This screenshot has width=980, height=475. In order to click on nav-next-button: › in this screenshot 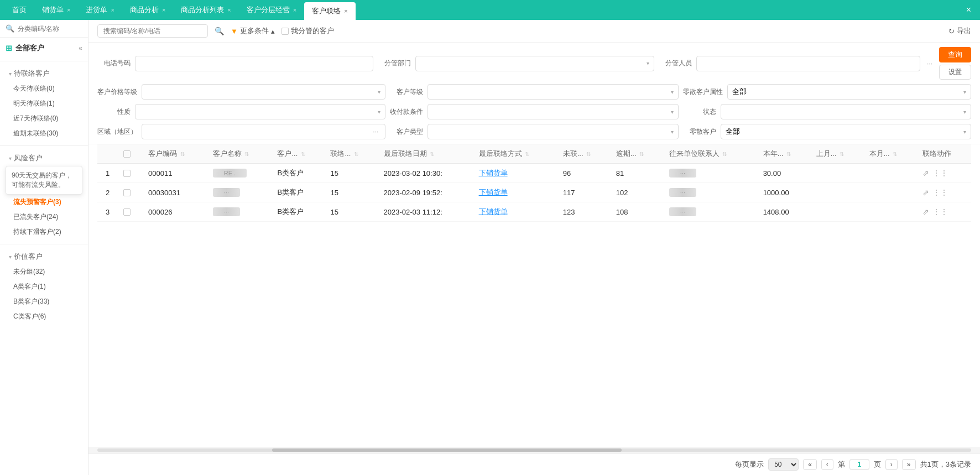, I will do `click(892, 464)`.